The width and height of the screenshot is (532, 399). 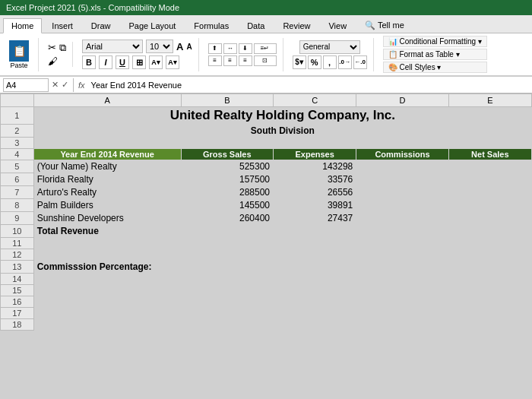 I want to click on cell-d18, so click(x=403, y=325).